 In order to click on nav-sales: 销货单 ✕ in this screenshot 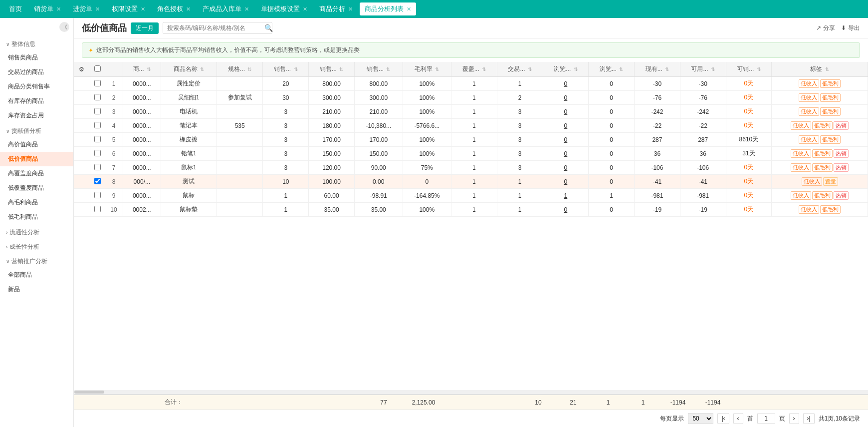, I will do `click(47, 9)`.